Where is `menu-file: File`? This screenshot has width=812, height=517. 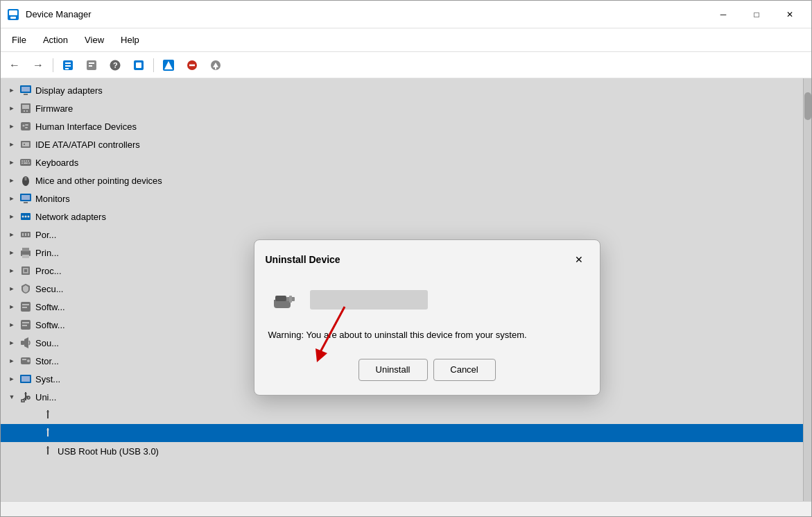 menu-file: File is located at coordinates (19, 40).